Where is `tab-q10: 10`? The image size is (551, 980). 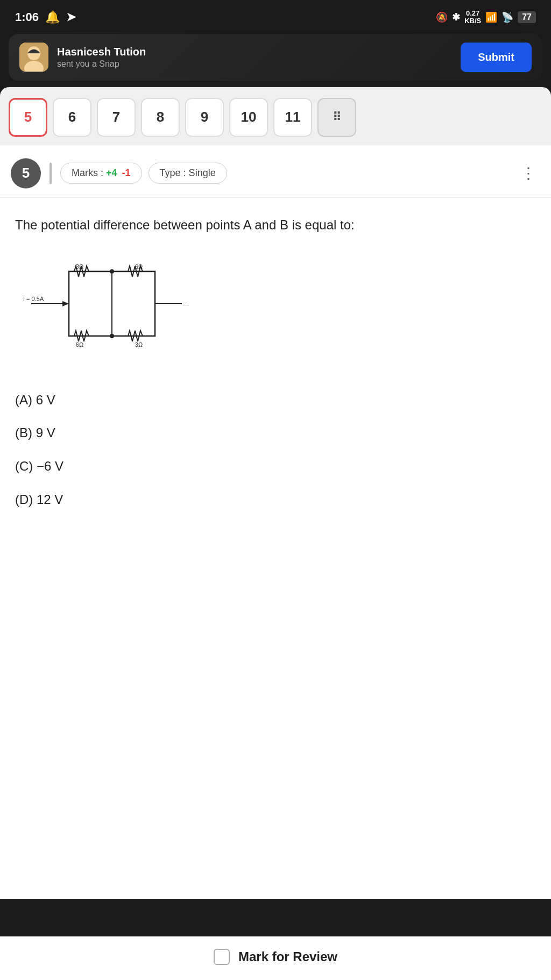 tab-q10: 10 is located at coordinates (249, 117).